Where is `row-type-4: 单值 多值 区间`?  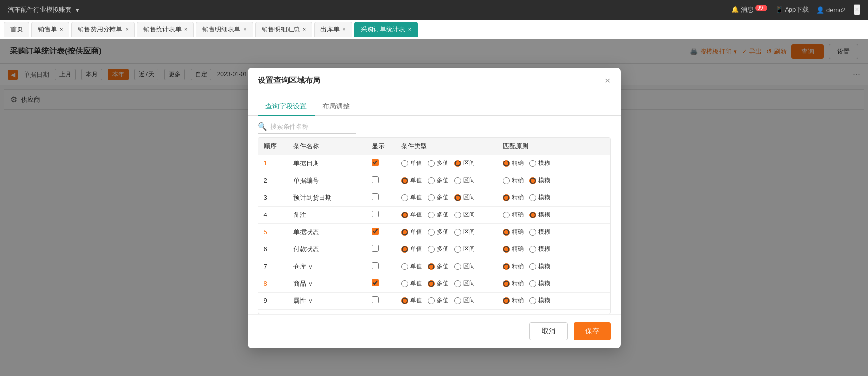
row-type-4: 单值 多值 区间 is located at coordinates (452, 215).